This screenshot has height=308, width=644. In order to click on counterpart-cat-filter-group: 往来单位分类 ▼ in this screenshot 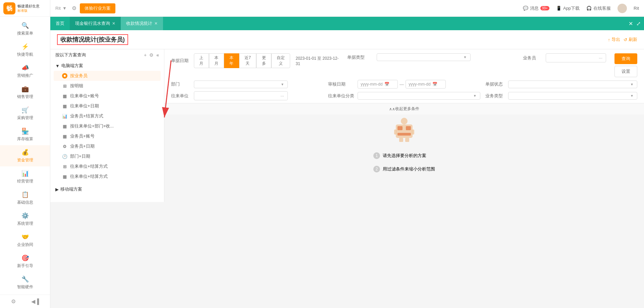, I will do `click(404, 96)`.